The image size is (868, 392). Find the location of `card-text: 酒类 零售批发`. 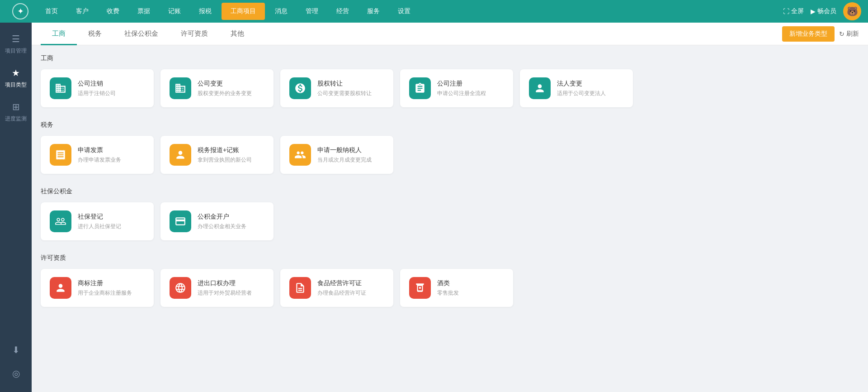

card-text: 酒类 零售批发 is located at coordinates (471, 288).